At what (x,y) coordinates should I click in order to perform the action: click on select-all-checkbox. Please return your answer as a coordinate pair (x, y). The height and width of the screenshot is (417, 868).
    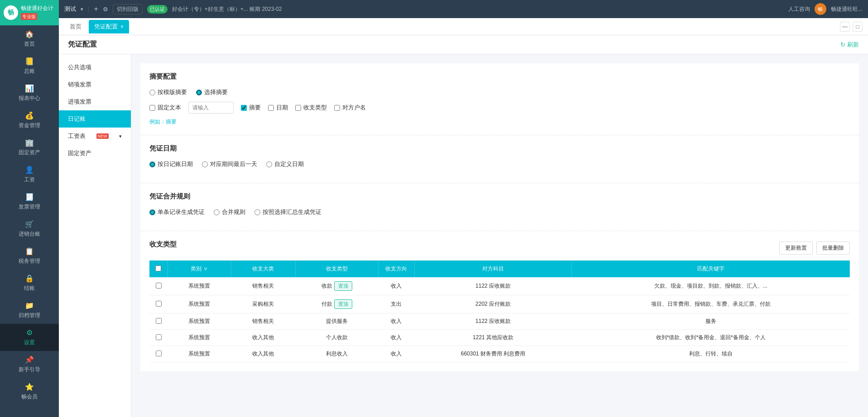
    Looking at the image, I should click on (158, 269).